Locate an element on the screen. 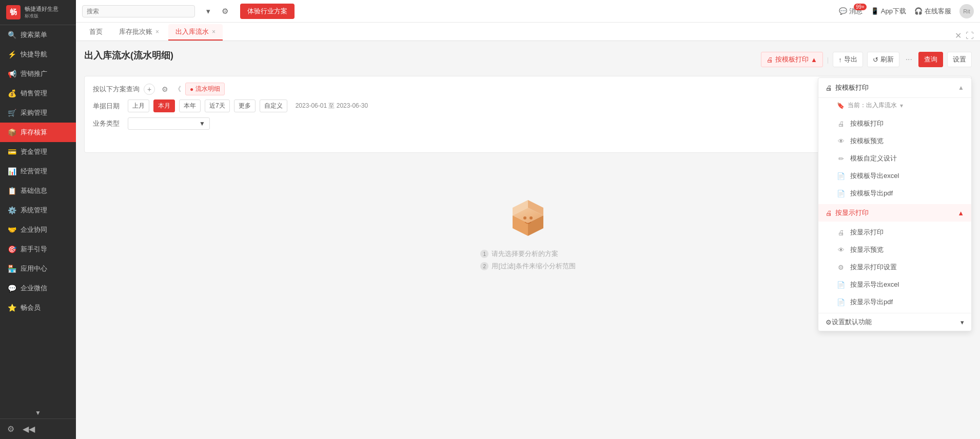 The height and width of the screenshot is (439, 980). more-options-btn: ··· is located at coordinates (909, 59).